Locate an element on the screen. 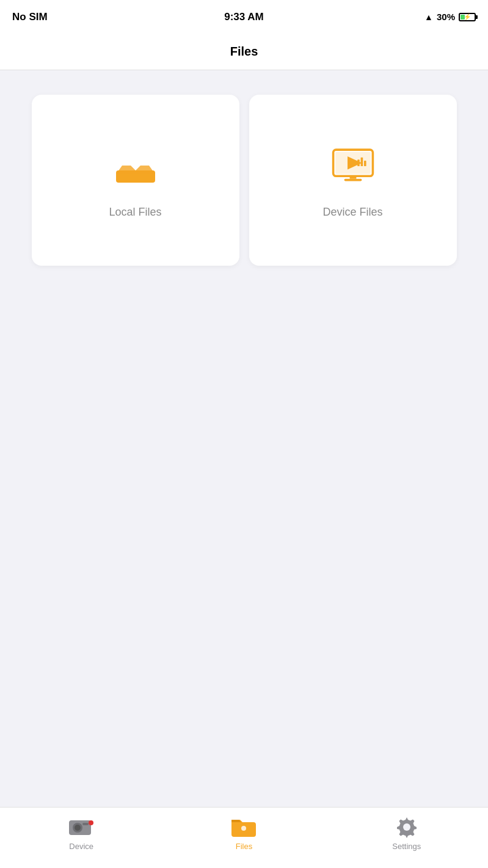 The height and width of the screenshot is (868, 488). tab-files: Files is located at coordinates (244, 832).